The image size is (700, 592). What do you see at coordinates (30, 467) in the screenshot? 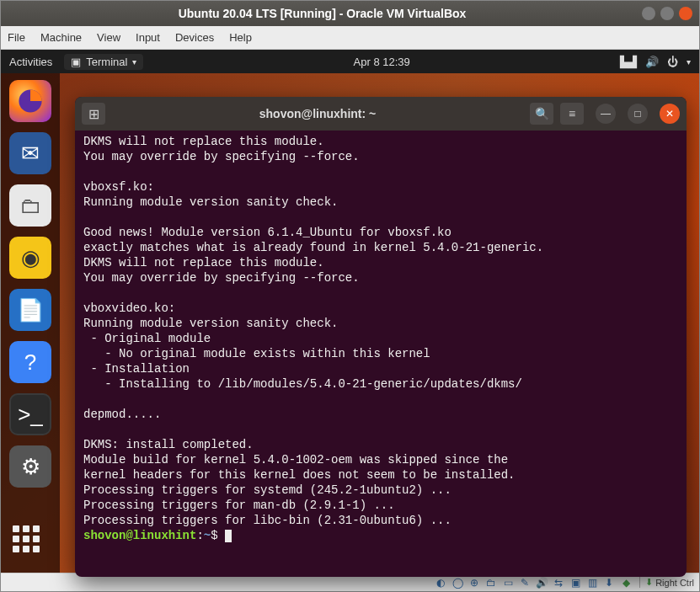
I see `settings-icon: ⚙` at bounding box center [30, 467].